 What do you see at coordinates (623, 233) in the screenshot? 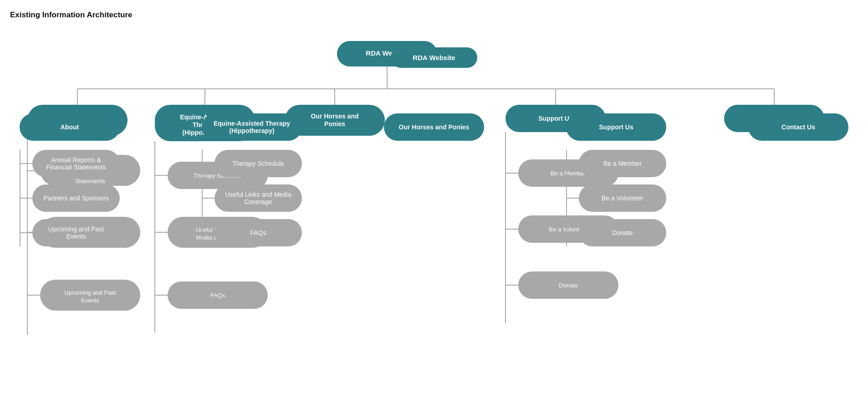
I see `node-donate: Donate` at bounding box center [623, 233].